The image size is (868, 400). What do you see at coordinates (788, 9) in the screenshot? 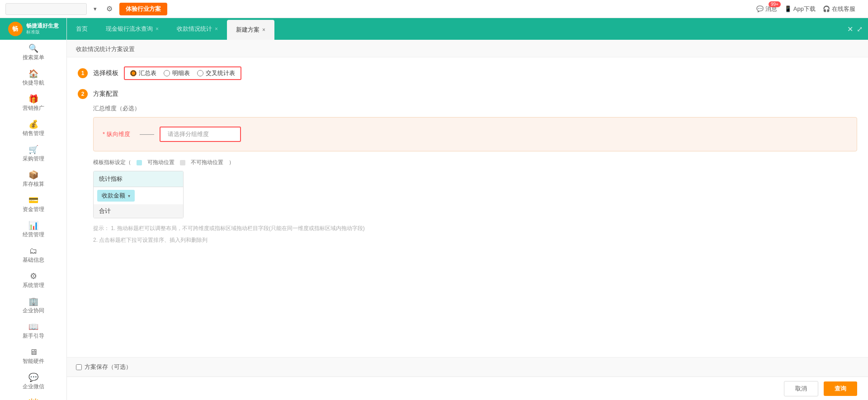
I see `download-icon: 📱` at bounding box center [788, 9].